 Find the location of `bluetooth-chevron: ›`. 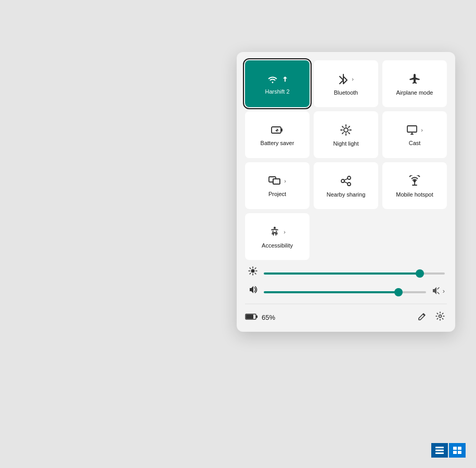

bluetooth-chevron: › is located at coordinates (353, 79).